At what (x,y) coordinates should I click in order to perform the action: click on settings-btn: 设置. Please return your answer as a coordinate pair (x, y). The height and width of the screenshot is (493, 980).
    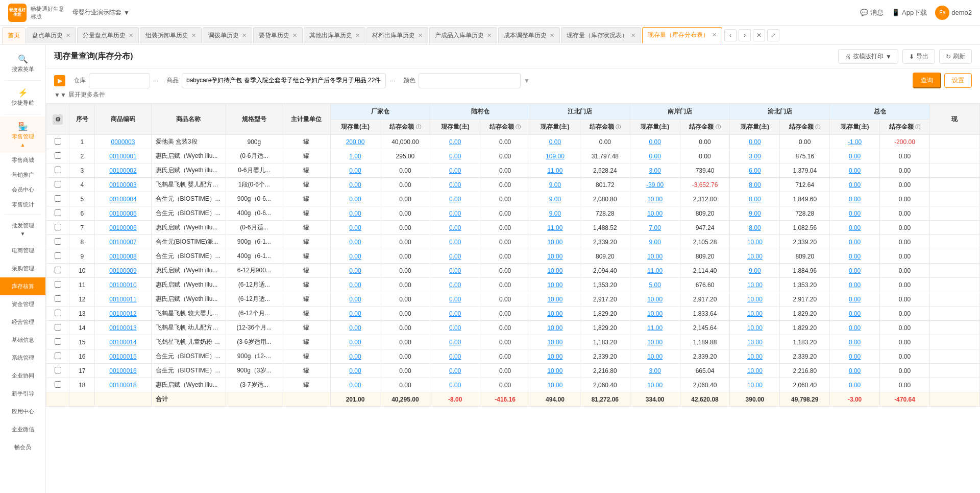
    Looking at the image, I should click on (958, 81).